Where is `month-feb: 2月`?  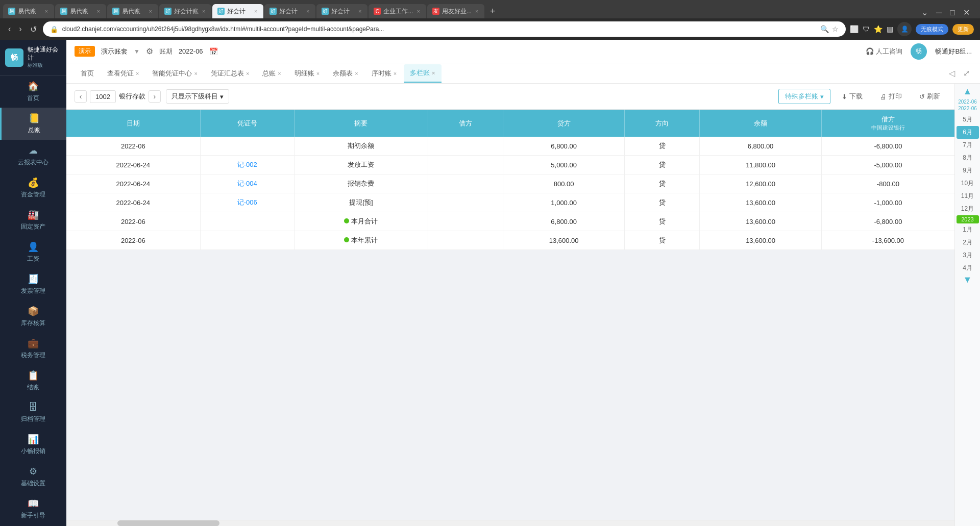 month-feb: 2月 is located at coordinates (968, 243).